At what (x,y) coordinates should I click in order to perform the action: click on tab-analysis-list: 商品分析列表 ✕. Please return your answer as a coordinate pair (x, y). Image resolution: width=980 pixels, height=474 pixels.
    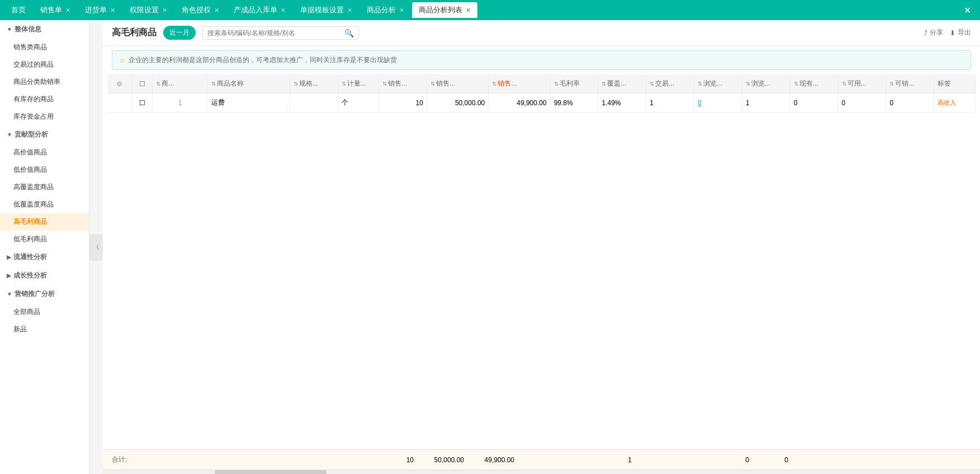
    Looking at the image, I should click on (445, 10).